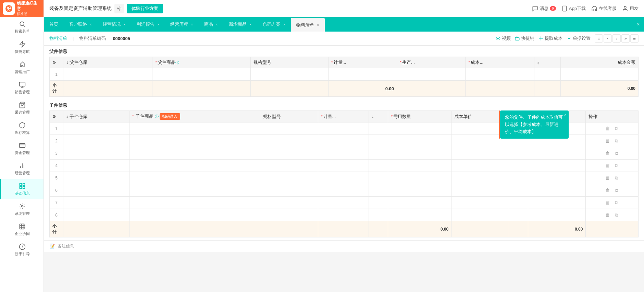 Image resolution: width=644 pixels, height=292 pixels. What do you see at coordinates (29, 6) in the screenshot?
I see `logo-text: 畅捷通好生意` at bounding box center [29, 6].